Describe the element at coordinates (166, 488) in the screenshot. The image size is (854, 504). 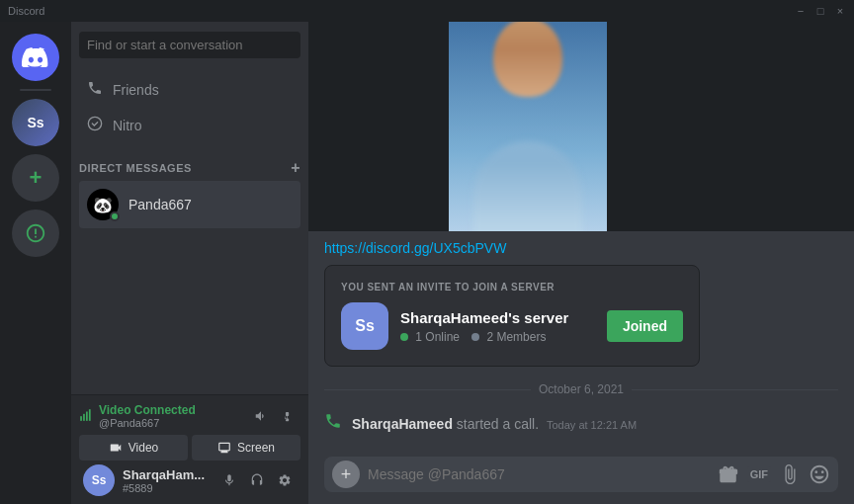
I see `user-panel-discriminator: #5889` at that location.